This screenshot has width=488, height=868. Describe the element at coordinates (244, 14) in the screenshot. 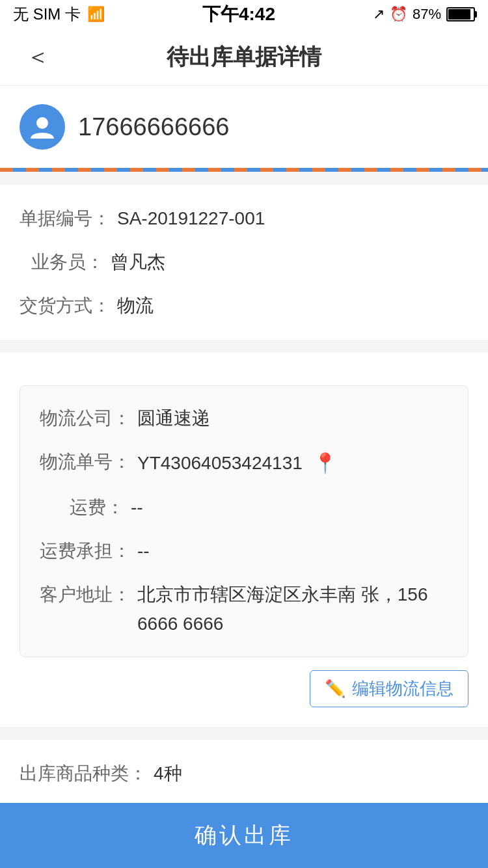

I see `status-bar: 无 SIM 卡 📶 下午4:42 ↗ ⏰ 87%` at that location.